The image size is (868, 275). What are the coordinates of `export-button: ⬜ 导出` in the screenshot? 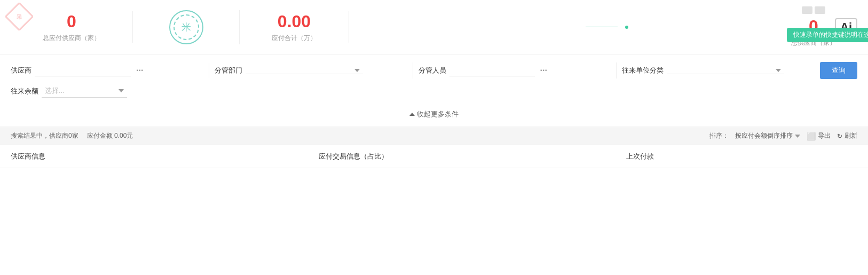 It's located at (819, 136).